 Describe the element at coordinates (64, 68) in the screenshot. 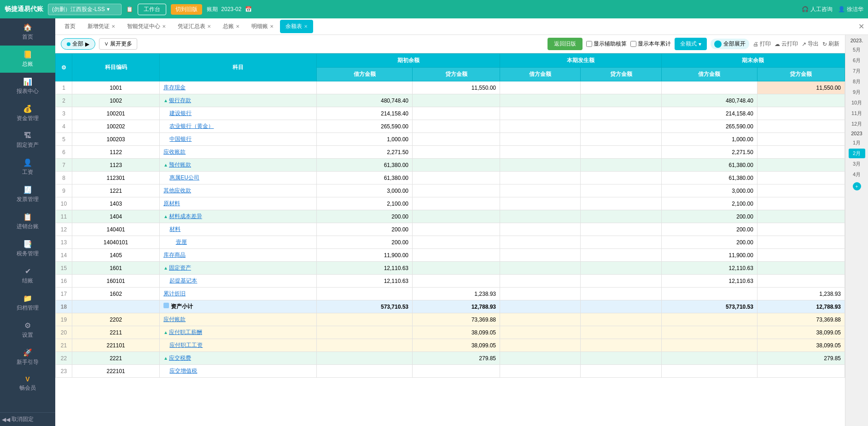

I see `col-settings: ⚙` at that location.